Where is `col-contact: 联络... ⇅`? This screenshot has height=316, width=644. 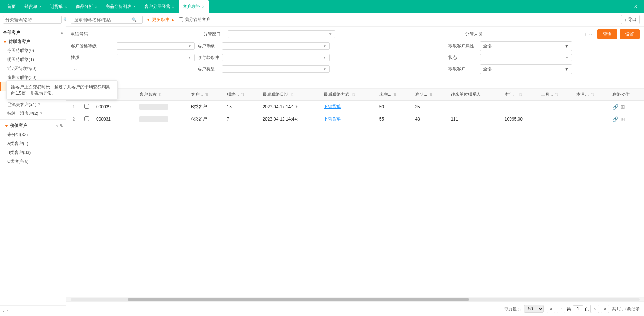
col-contact: 联络... ⇅ is located at coordinates (241, 95).